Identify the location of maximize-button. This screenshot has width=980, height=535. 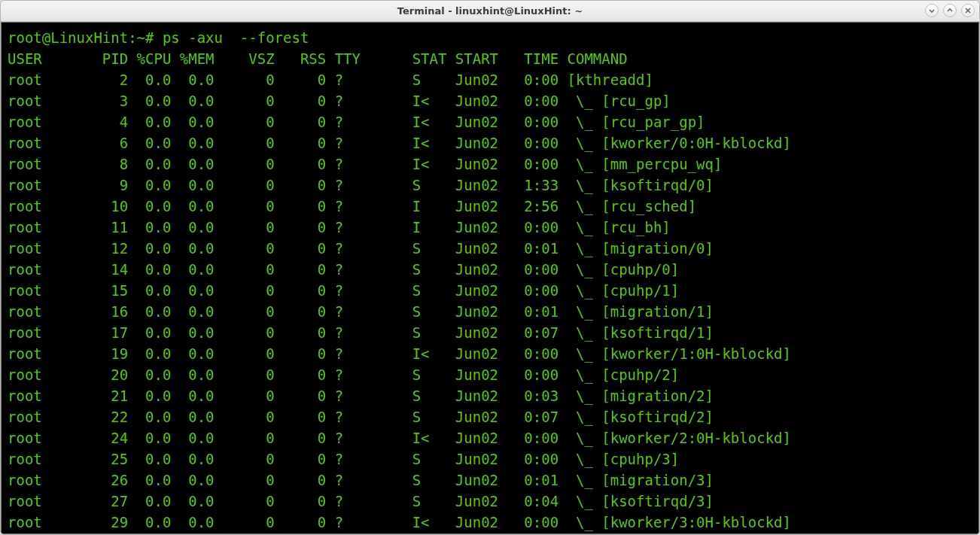
(950, 11).